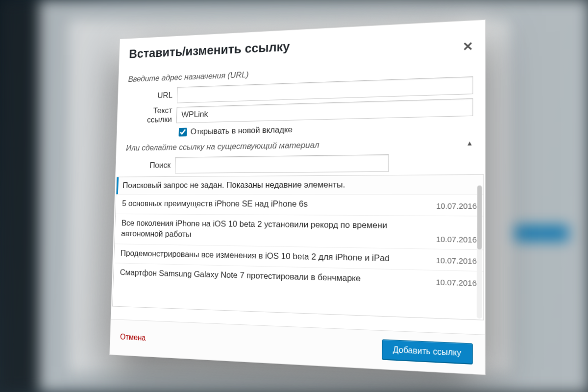 This screenshot has width=588, height=392. I want to click on close-icon: ✕, so click(468, 41).